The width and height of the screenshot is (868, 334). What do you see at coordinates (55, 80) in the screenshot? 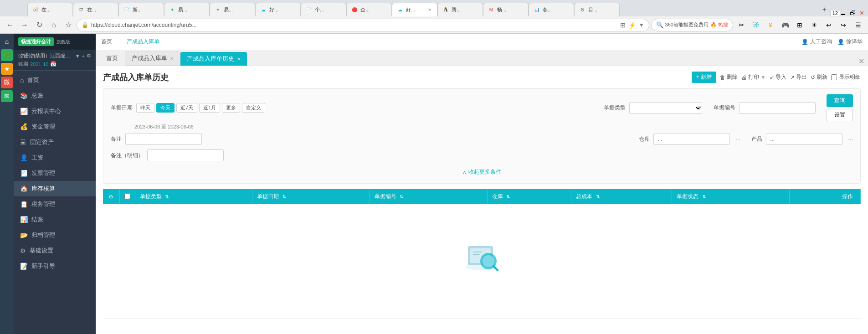
I see `sidebar-item-home: ⌂ 首页` at bounding box center [55, 80].